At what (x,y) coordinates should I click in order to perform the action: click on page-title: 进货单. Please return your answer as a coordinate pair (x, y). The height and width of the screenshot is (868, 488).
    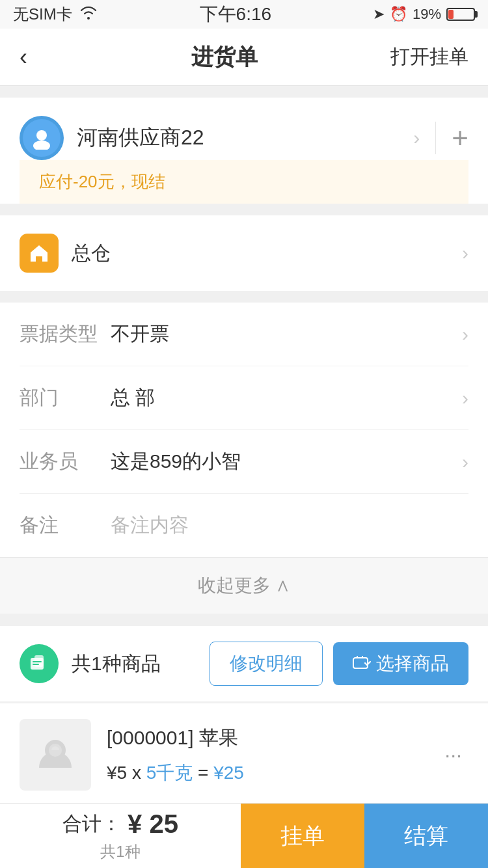
    Looking at the image, I should click on (224, 57).